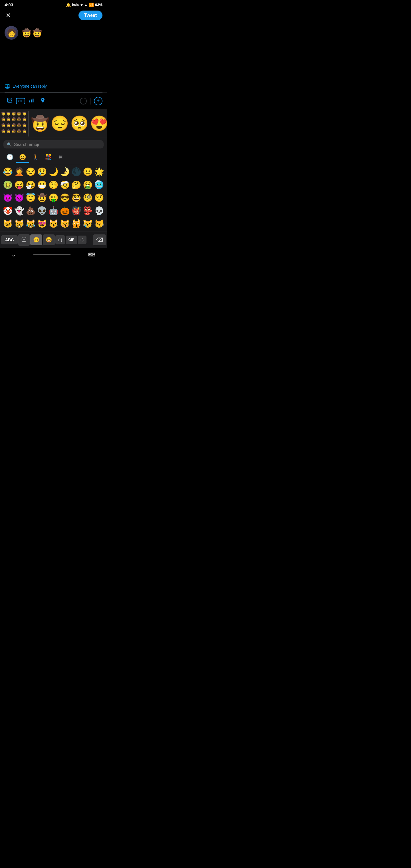  I want to click on emoji-mosaic: 🤠🤠🤠🤠🤠 🤠🤠🤠🤠🤠 🤠🤠🤠🤠🤠 🤠🤠🤠🤠🤠, so click(14, 124).